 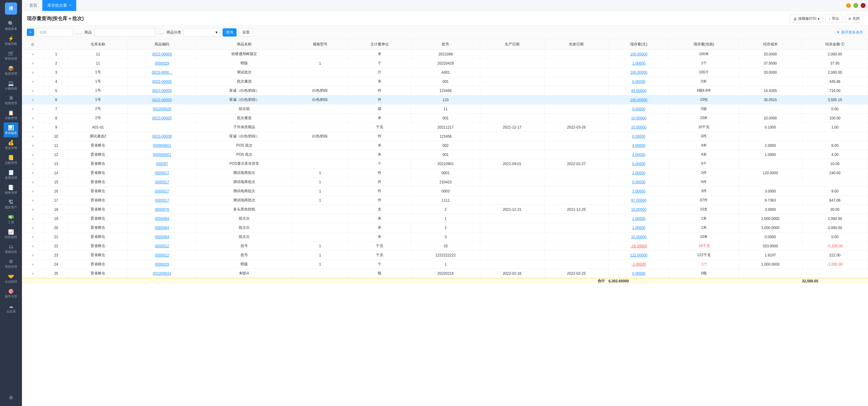 What do you see at coordinates (704, 63) in the screenshot?
I see `qty-pkg-cell: 1个` at bounding box center [704, 63].